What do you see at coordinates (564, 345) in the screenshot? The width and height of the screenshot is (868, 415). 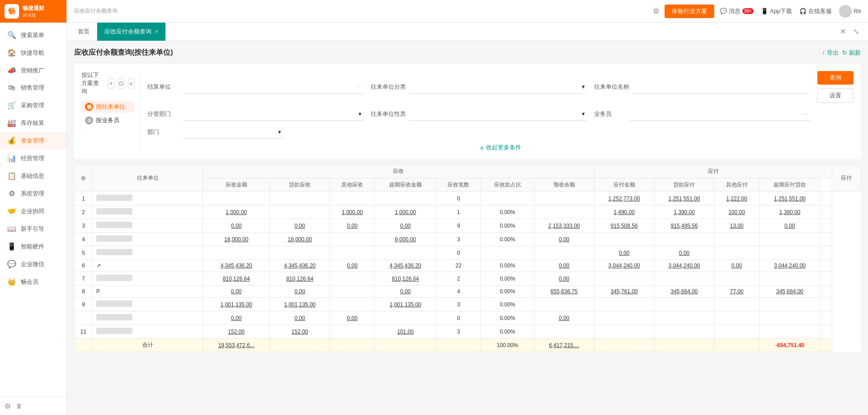 I see `total-prepay-balance: 6,417,215....` at bounding box center [564, 345].